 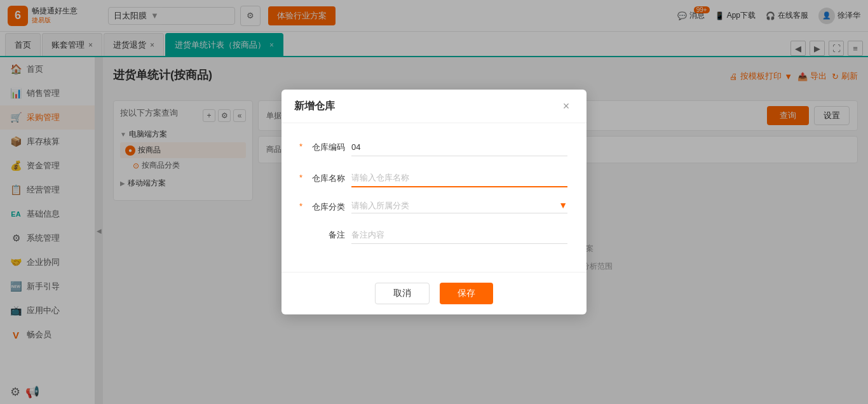 I want to click on cancel-button: 取消, so click(x=402, y=293).